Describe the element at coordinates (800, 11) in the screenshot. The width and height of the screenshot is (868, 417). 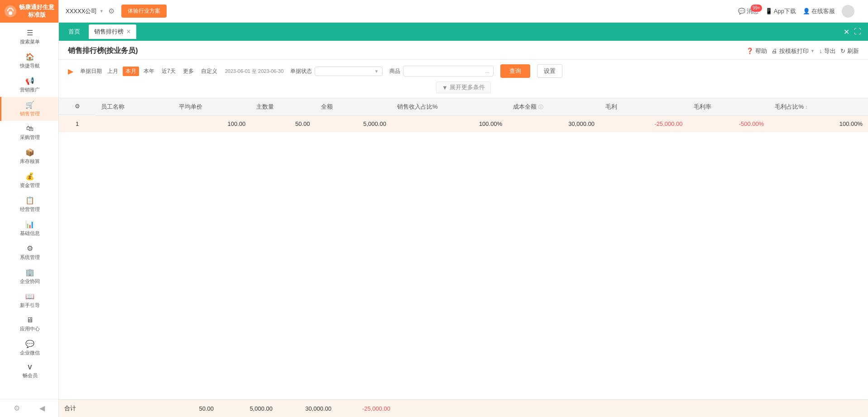
I see `topbar-right: 💬 消息 99+ 📱 App下载 👤 在线客服` at that location.